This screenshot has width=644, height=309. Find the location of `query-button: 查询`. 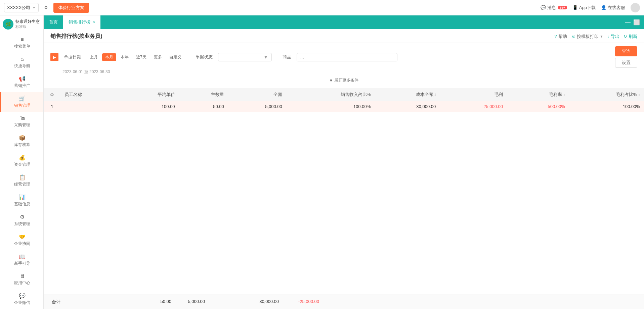

query-button: 查询 is located at coordinates (626, 51).